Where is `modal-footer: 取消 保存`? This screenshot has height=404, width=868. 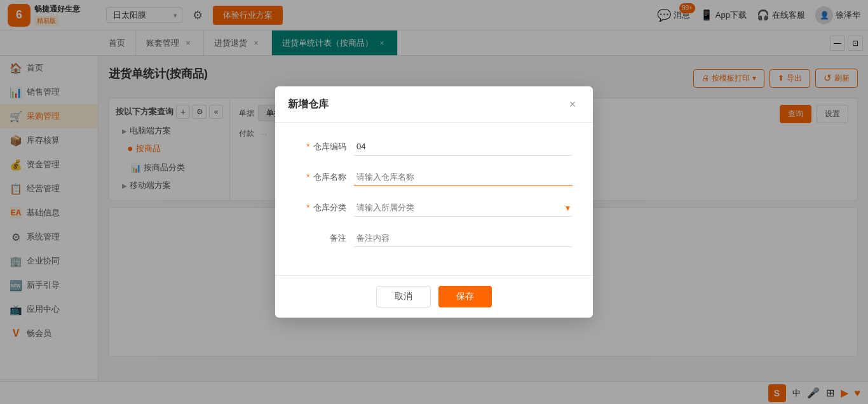
modal-footer: 取消 保存 is located at coordinates (434, 296).